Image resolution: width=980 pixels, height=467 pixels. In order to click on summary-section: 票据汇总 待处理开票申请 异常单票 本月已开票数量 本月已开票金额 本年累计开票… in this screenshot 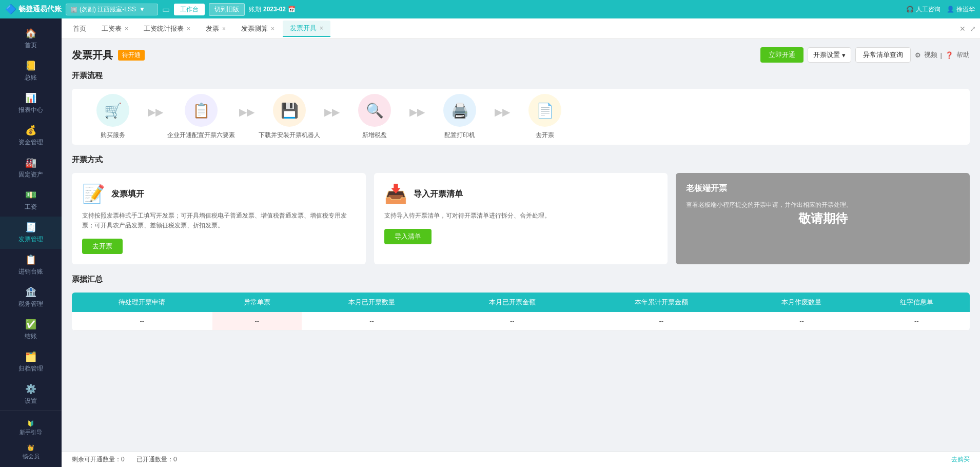, I will do `click(521, 303)`.